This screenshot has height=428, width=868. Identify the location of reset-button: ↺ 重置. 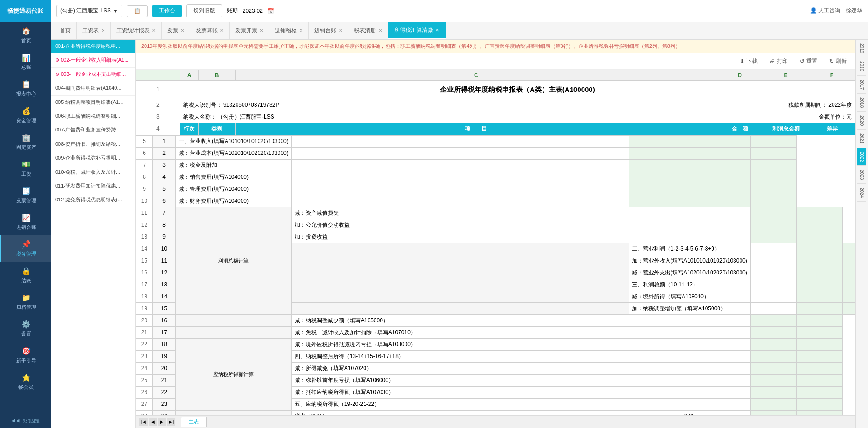
(809, 62).